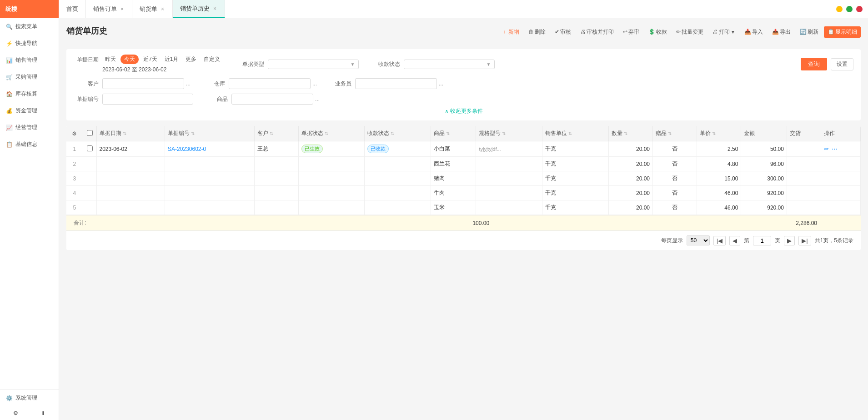 This screenshot has height=420, width=868. What do you see at coordinates (272, 99) in the screenshot?
I see `product-input` at bounding box center [272, 99].